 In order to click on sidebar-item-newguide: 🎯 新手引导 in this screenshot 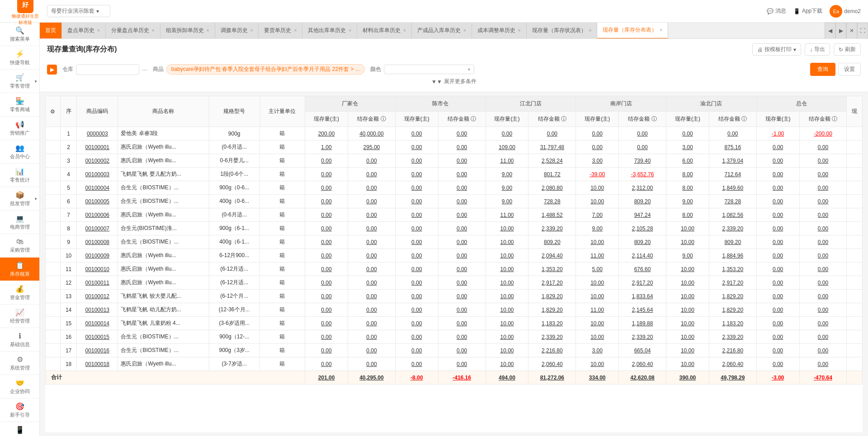, I will do `click(20, 410)`.